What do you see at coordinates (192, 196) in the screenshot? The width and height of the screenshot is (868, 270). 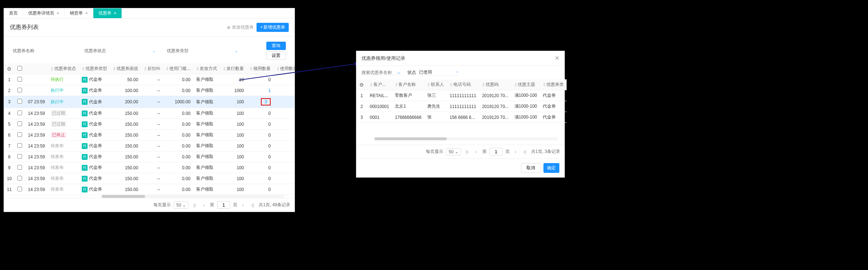 I see `horizontal-scrollbar` at bounding box center [192, 196].